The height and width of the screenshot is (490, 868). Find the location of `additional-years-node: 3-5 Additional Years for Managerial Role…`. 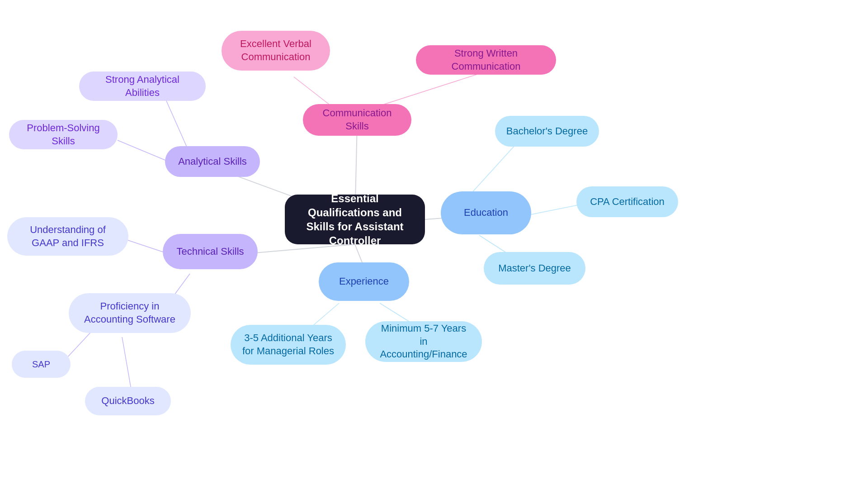

additional-years-node: 3-5 Additional Years for Managerial Role… is located at coordinates (288, 345).